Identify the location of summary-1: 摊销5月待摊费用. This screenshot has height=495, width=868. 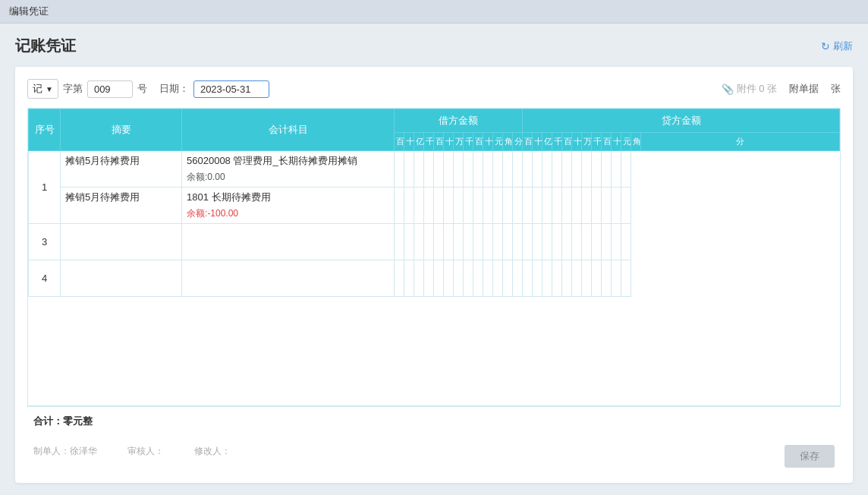
(121, 169).